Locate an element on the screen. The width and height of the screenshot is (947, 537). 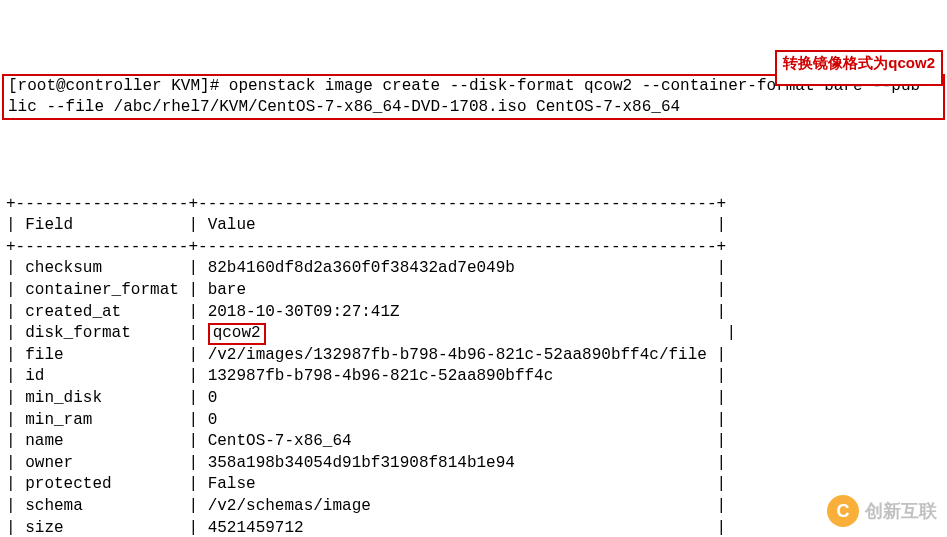
watermark-logo-letter: C is located at coordinates (844, 512).